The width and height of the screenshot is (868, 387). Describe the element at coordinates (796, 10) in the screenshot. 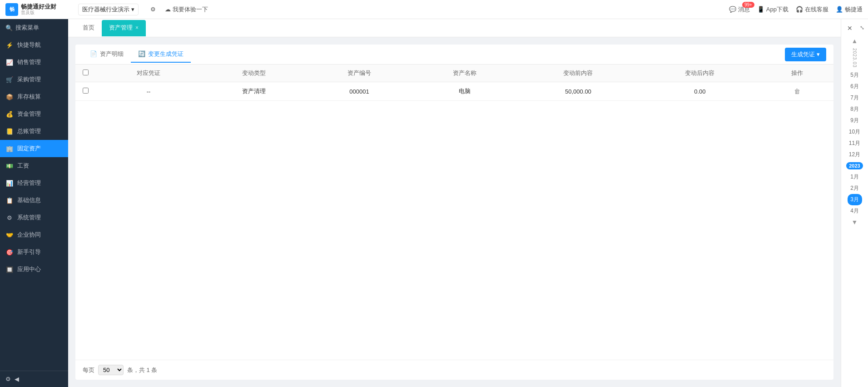

I see `header-right: 💬 消息 99+ 📱 App下载 🎧 在线客服 👤 畅捷通` at that location.